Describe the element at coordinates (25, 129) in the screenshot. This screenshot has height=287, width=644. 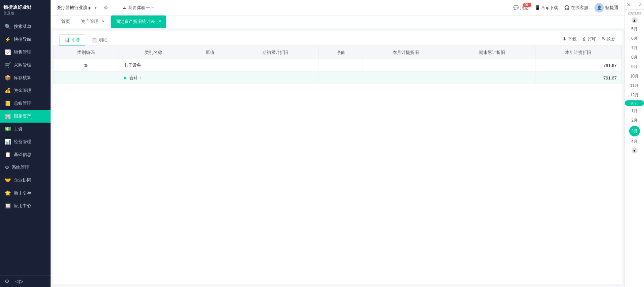
I see `sidebar-item-payroll: 💵工资` at that location.